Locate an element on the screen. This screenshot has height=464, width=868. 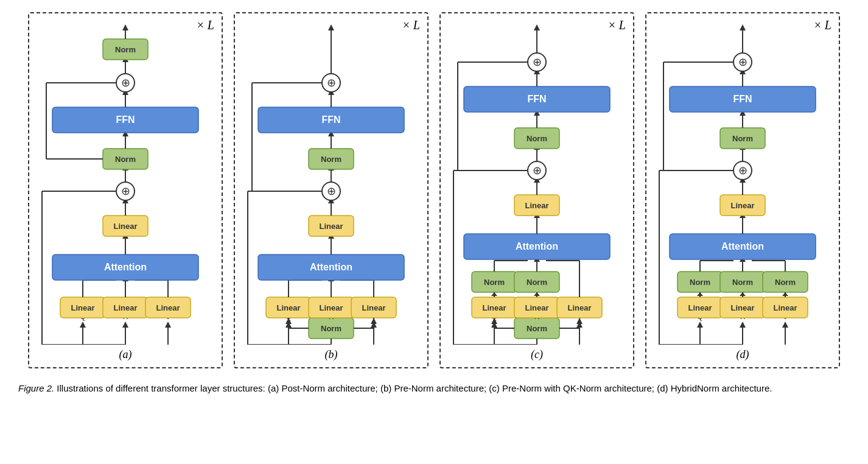
times-l-b: × L is located at coordinates (411, 26).